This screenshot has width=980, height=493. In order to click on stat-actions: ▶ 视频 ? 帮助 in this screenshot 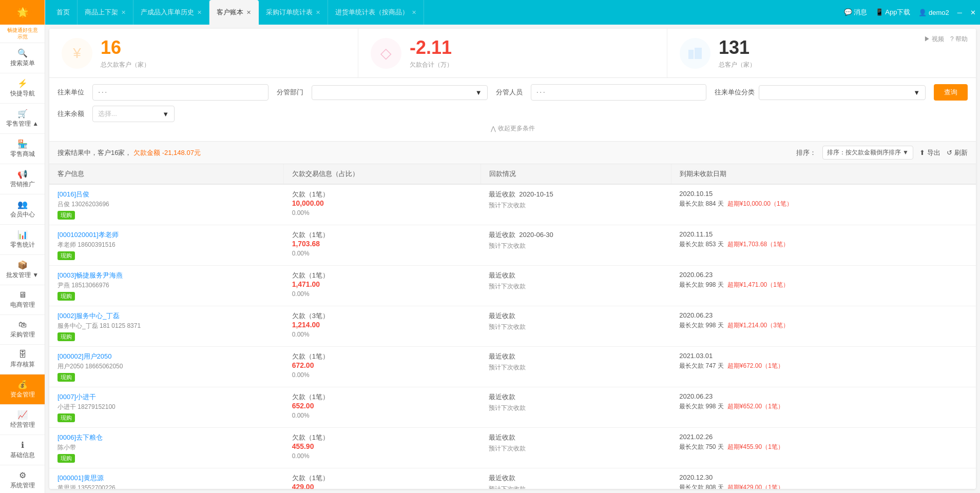, I will do `click(946, 39)`.